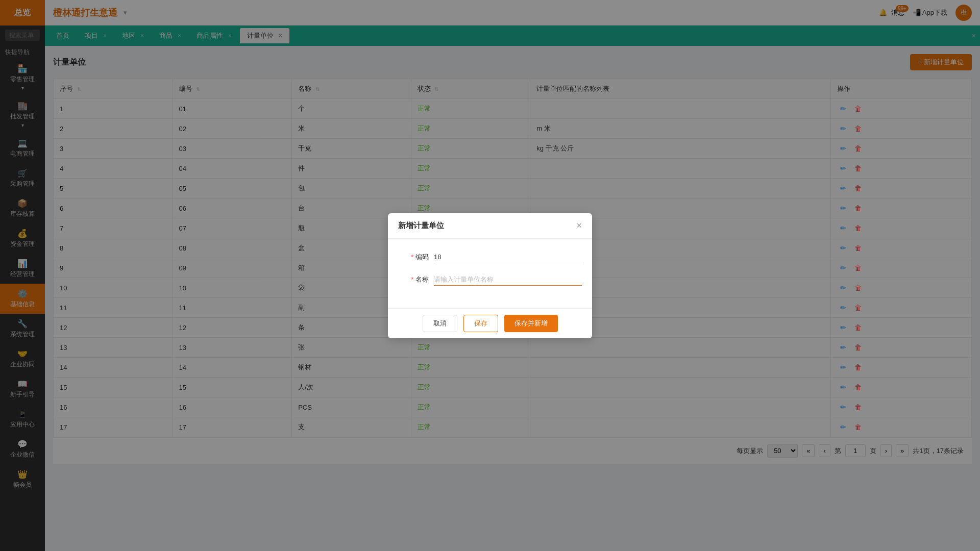 The image size is (980, 551). Describe the element at coordinates (481, 323) in the screenshot. I see `save-button: 保存` at that location.